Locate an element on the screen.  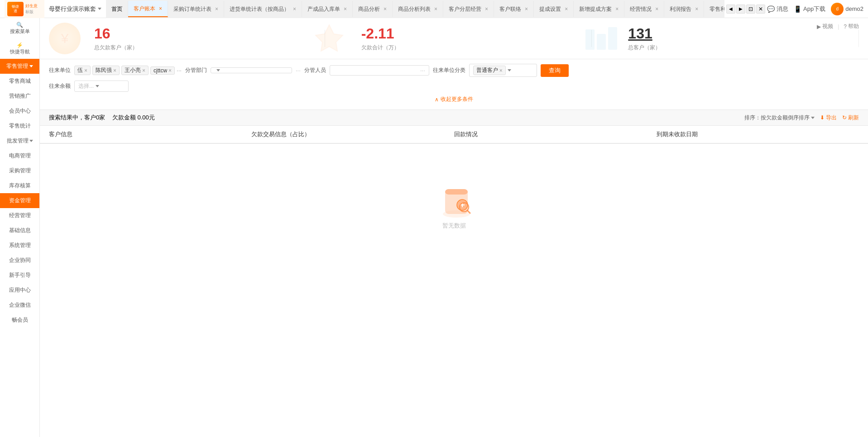
filter-more-tags: ··· is located at coordinates (179, 71).